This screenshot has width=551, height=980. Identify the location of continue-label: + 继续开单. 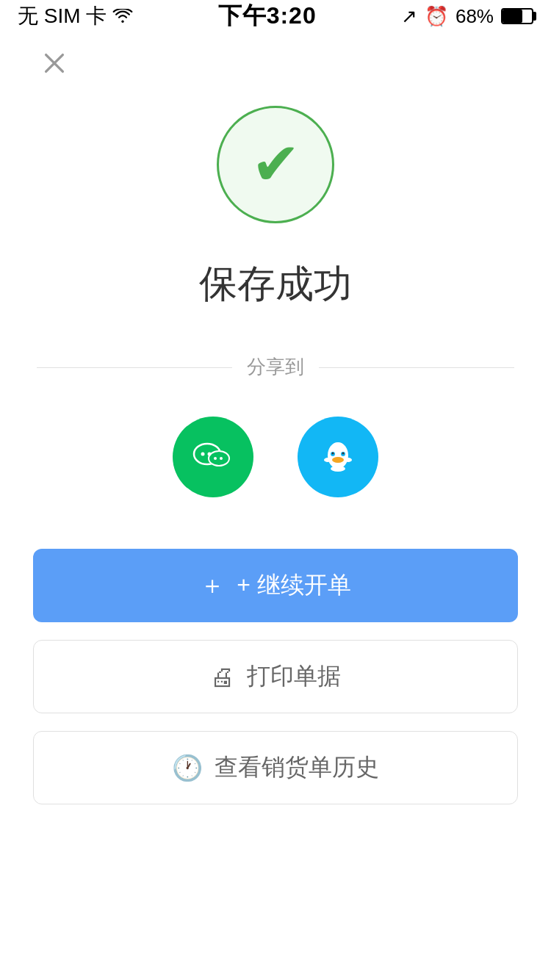
(294, 586).